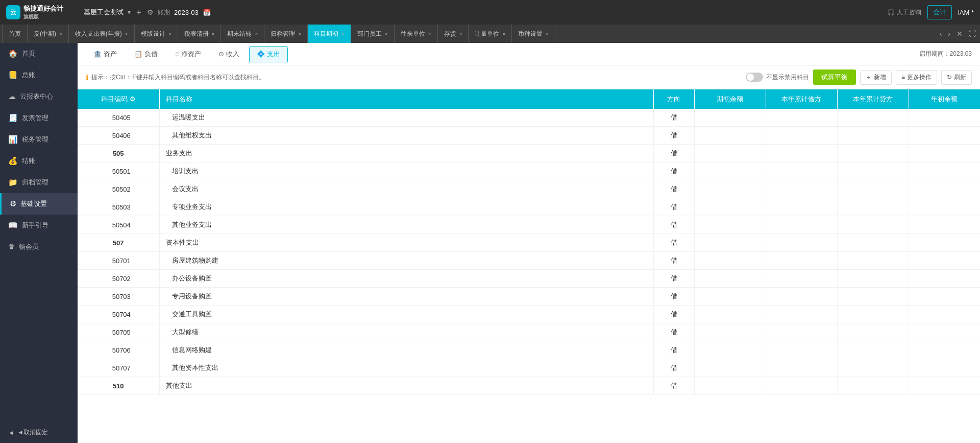 This screenshot has width=980, height=443. I want to click on cell-name: 交通工具购置, so click(406, 315).